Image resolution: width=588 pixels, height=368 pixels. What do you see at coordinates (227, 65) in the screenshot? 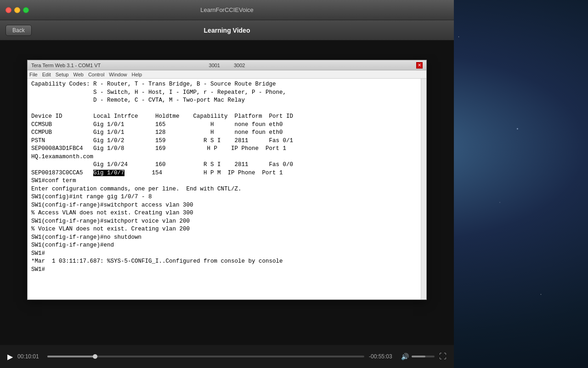
I see `terminal-numbers: 3001 3002` at bounding box center [227, 65].